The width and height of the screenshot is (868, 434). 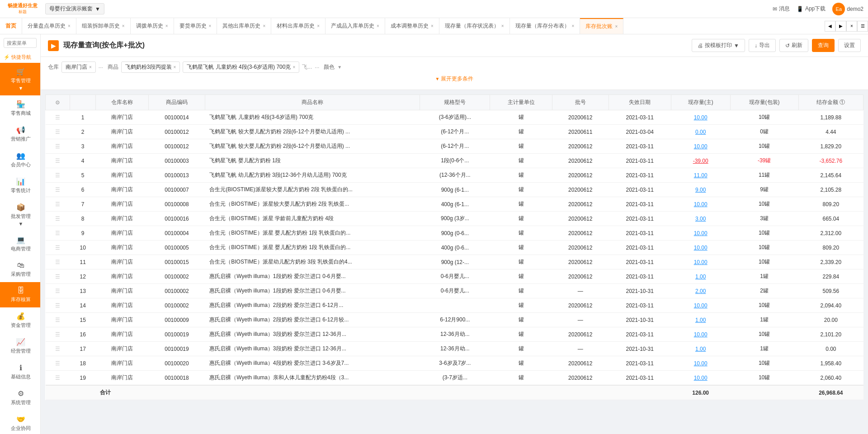 What do you see at coordinates (701, 190) in the screenshot?
I see `row-qty1: 9.00` at bounding box center [701, 190].